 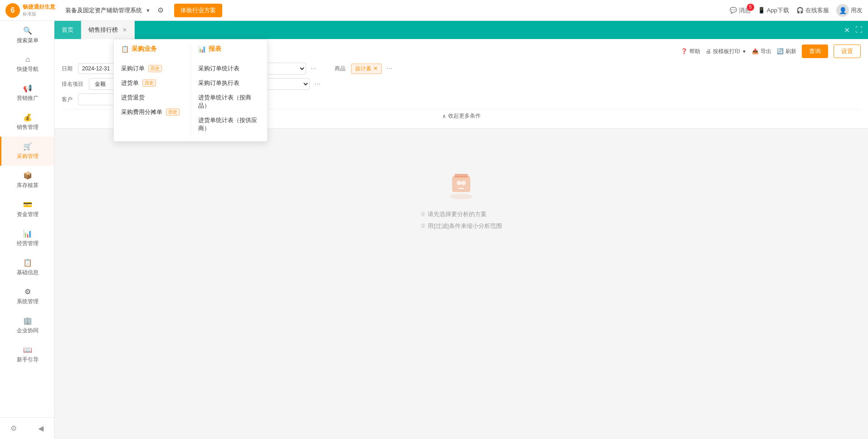 I want to click on guide-icon: 📖, so click(x=28, y=350).